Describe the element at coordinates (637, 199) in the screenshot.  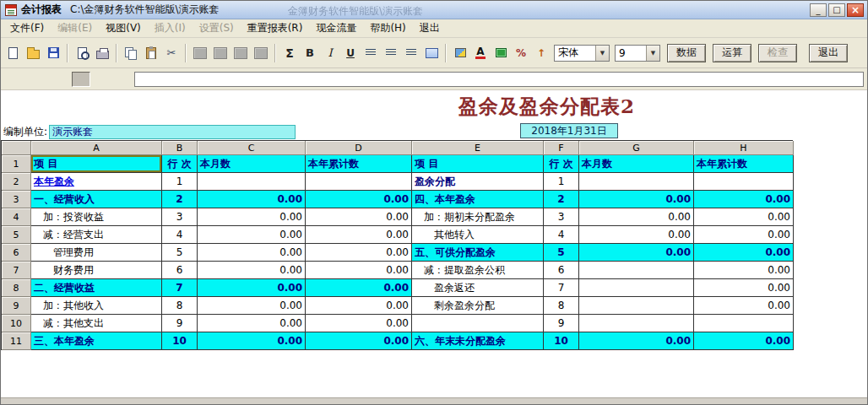
I see `cell-G3: 0.00` at that location.